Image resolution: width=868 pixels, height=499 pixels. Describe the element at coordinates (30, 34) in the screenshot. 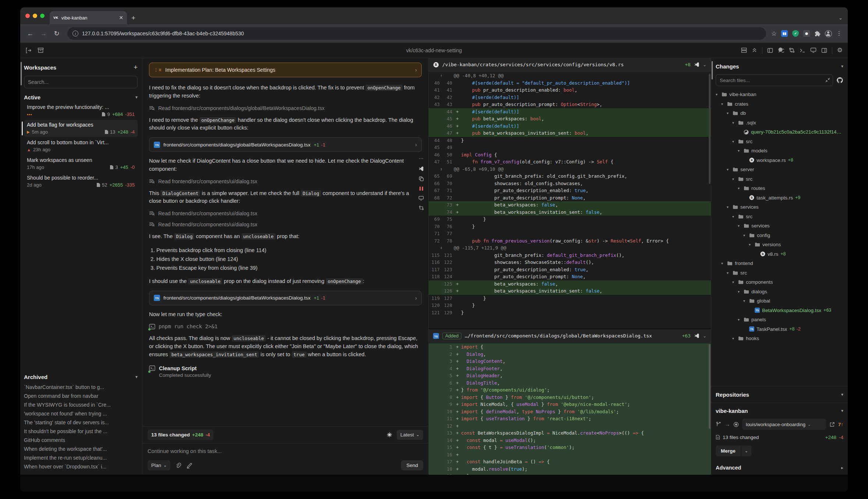

I see `back-button: ←` at that location.